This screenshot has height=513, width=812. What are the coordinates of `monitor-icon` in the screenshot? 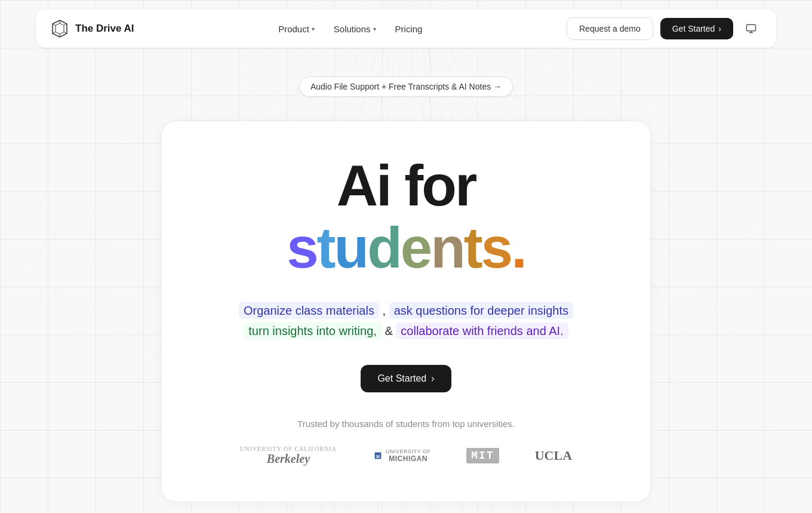 It's located at (751, 29).